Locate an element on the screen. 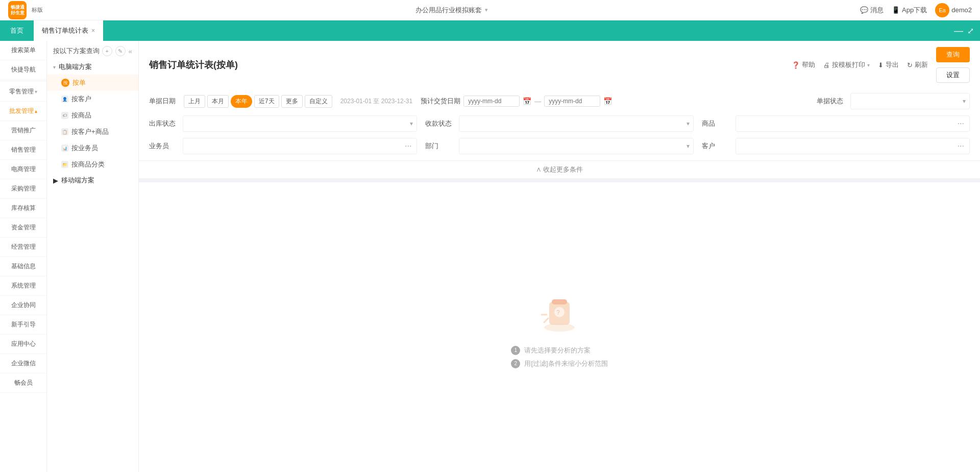  export-btn: ⬇ 导出 is located at coordinates (888, 65).